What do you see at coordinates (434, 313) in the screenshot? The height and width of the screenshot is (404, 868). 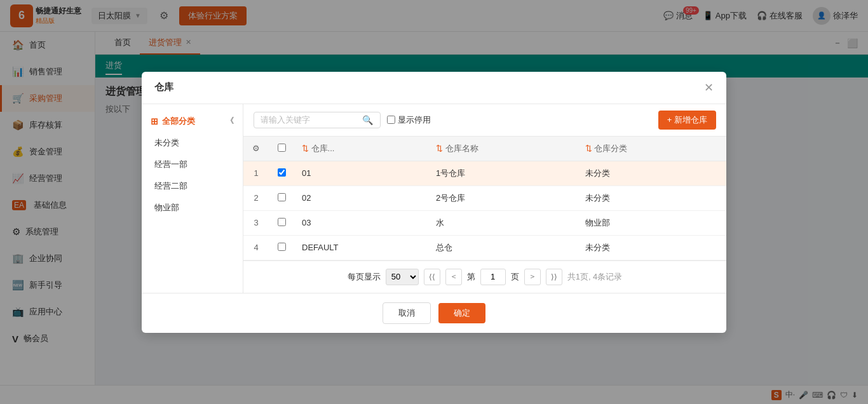 I see `modal-footer: 取消 确定` at bounding box center [434, 313].